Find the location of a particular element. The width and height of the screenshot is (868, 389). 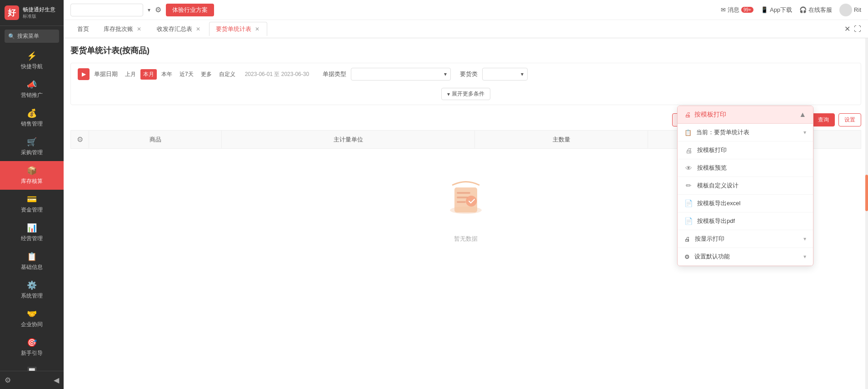

search-icon: 🔍 is located at coordinates (12, 36).